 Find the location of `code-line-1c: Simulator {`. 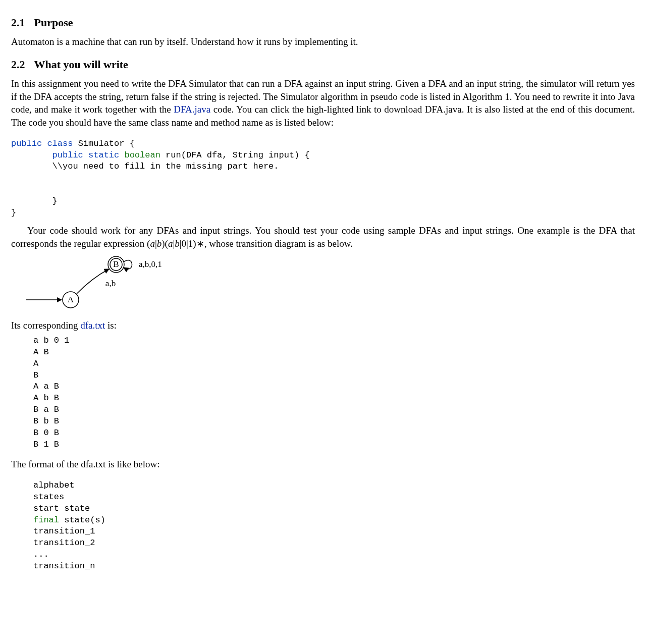

code-line-1c: Simulator { is located at coordinates (103, 143).